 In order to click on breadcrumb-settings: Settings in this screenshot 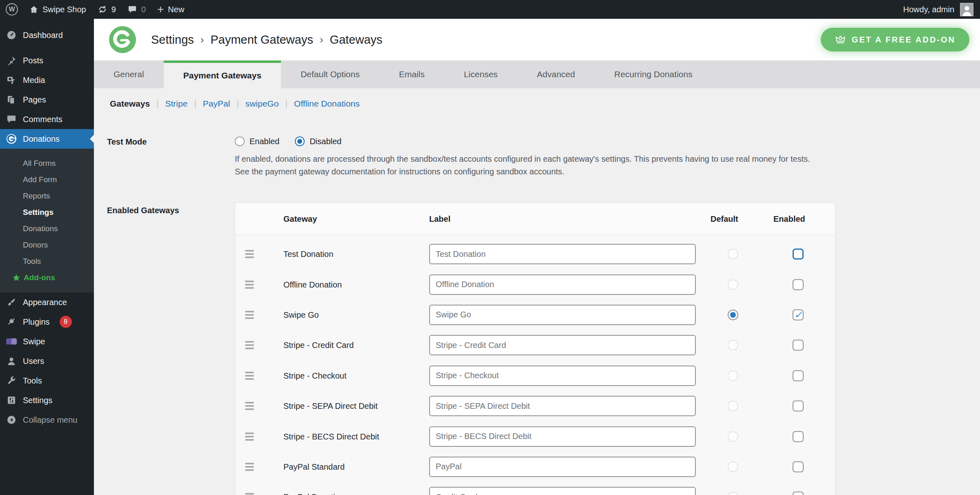, I will do `click(172, 40)`.